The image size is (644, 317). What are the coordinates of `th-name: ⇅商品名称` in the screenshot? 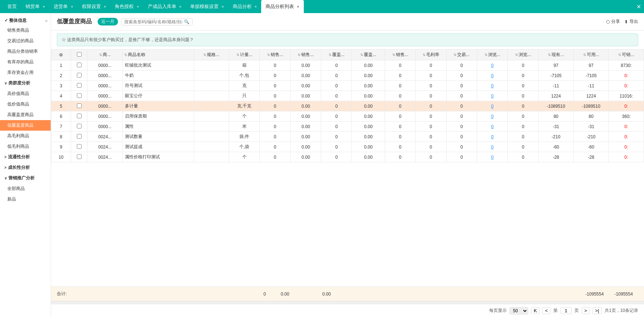 It's located at (158, 55).